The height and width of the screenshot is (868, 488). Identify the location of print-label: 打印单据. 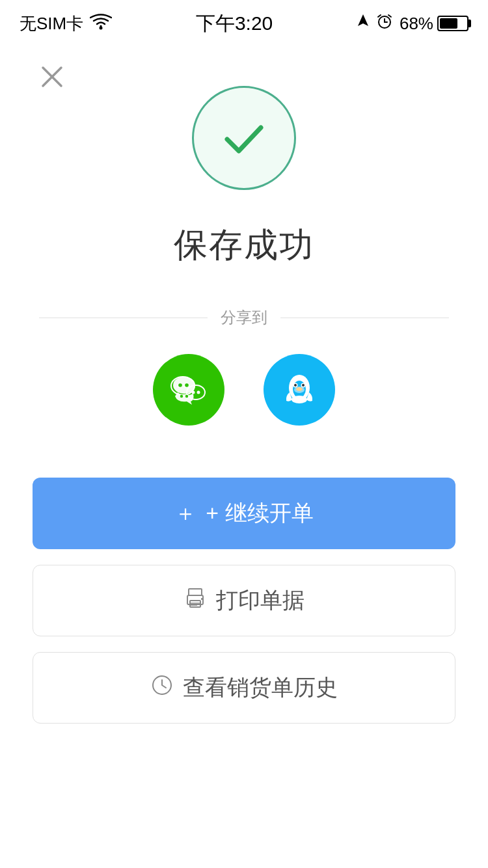
(260, 601).